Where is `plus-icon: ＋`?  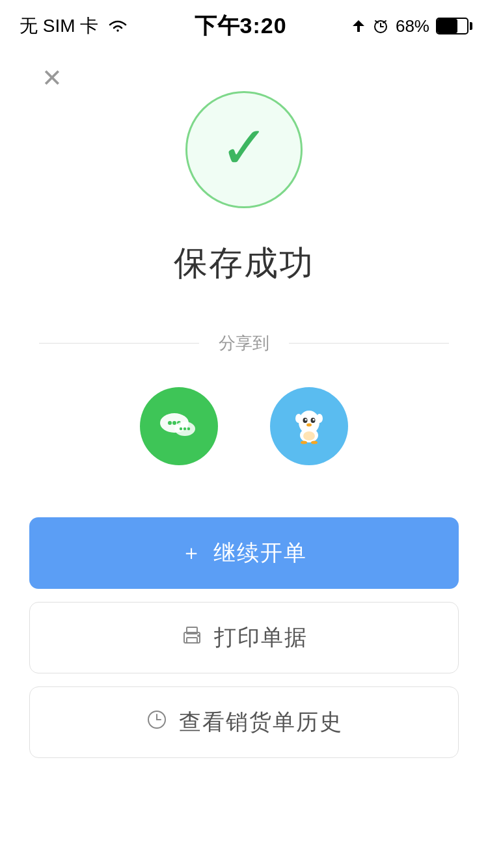 plus-icon: ＋ is located at coordinates (192, 553).